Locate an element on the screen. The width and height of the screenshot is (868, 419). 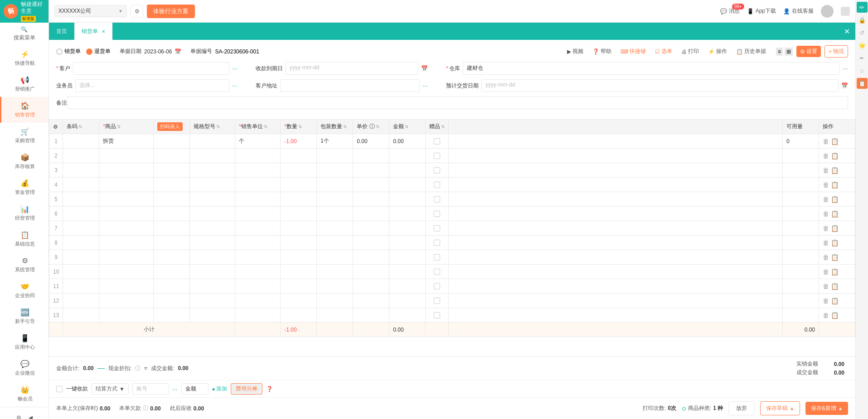
save-new-btn: 保存&新增 ▲ is located at coordinates (827, 409).